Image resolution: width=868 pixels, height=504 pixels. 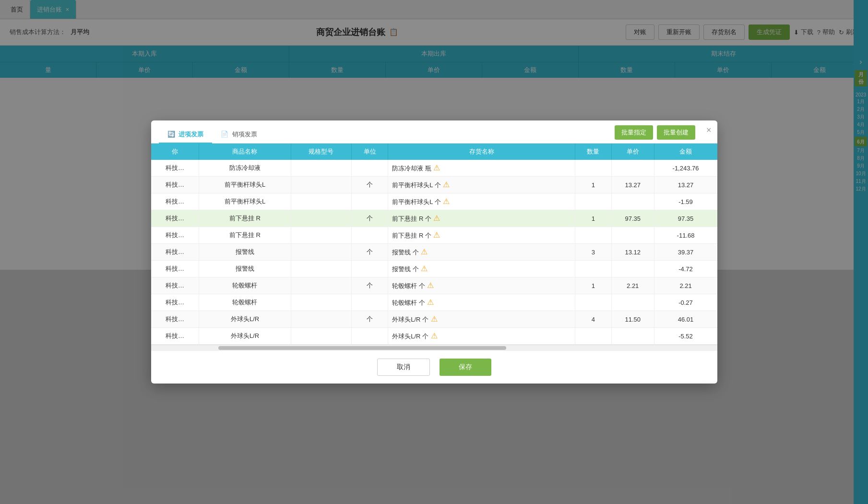 I want to click on td-inventory: 防冻冷却液 瓶 ⚠, so click(x=482, y=168).